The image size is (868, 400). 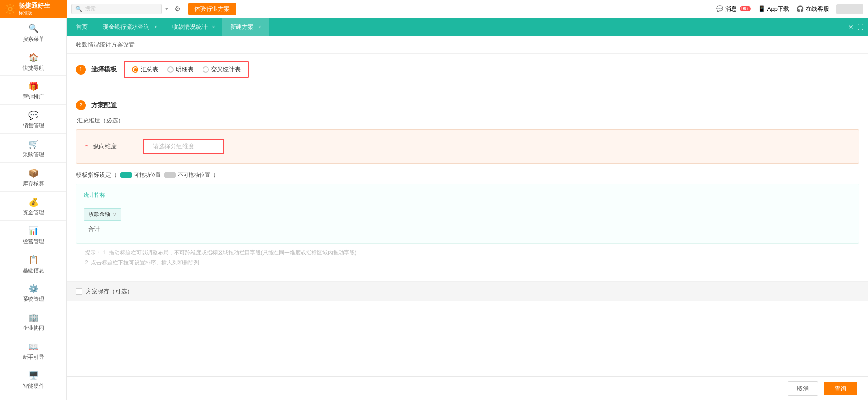 What do you see at coordinates (170, 175) in the screenshot?
I see `toggle-fixed` at bounding box center [170, 175].